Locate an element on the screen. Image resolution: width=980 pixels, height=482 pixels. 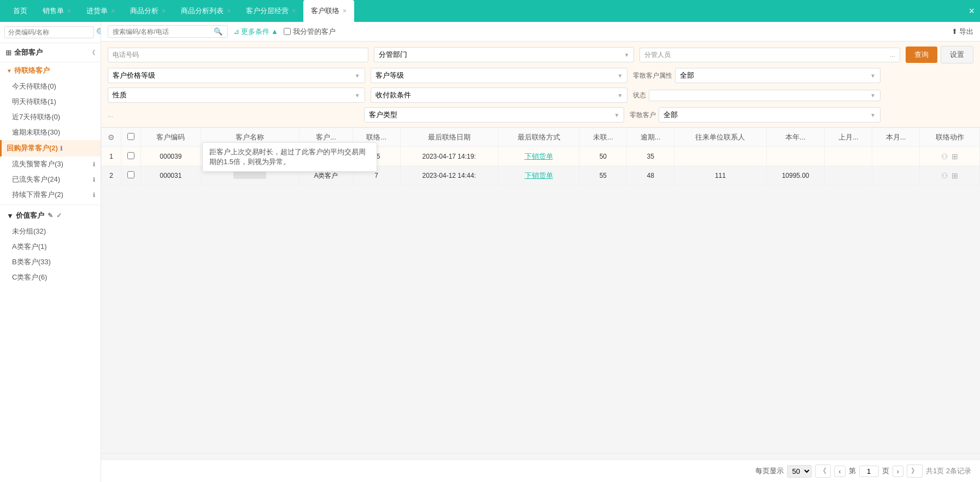
sidebar-item-7days: 近7天待联络(0) is located at coordinates (50, 117).